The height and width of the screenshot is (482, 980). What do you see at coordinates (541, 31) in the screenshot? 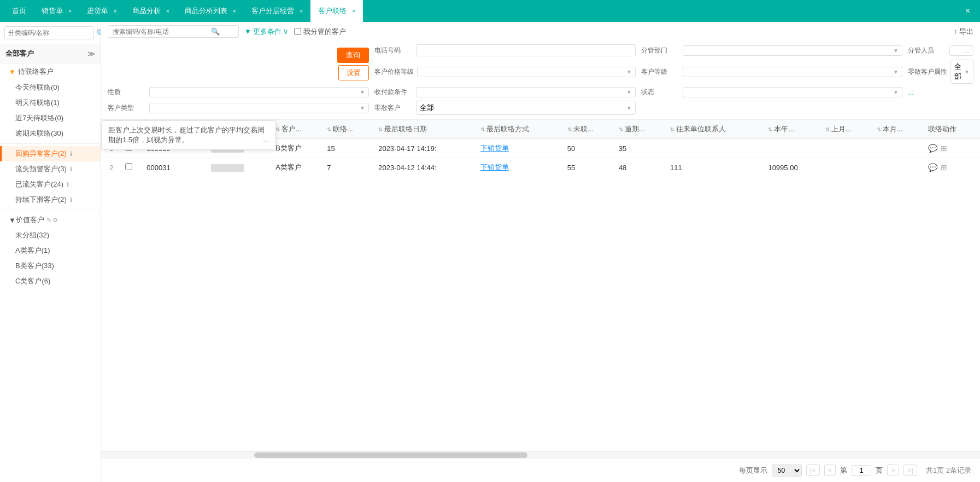
I see `filter-bar-row1: 🔍 ▼ 更多条件 ∨ 我分管的客户 ↑ 导出` at bounding box center [541, 31].